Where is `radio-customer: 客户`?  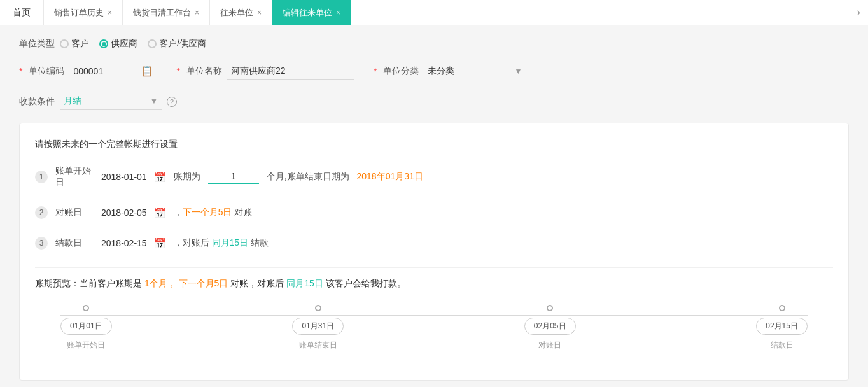 radio-customer: 客户 is located at coordinates (74, 44).